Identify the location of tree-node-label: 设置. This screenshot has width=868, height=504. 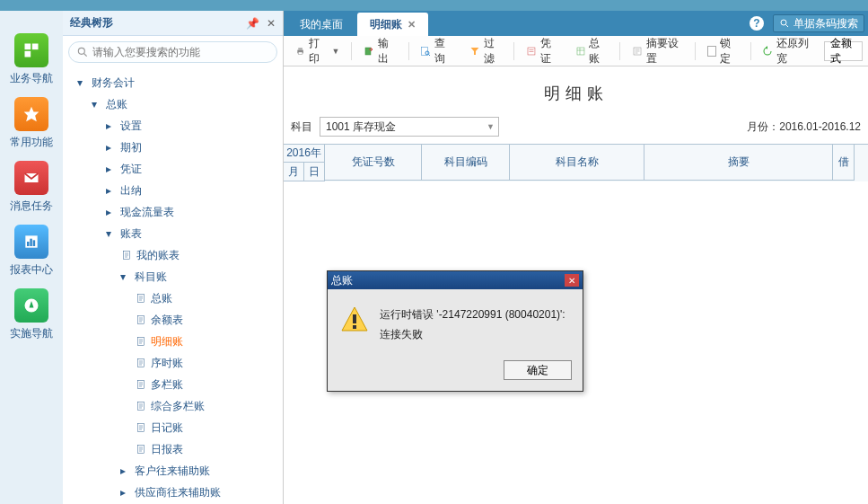
(131, 126).